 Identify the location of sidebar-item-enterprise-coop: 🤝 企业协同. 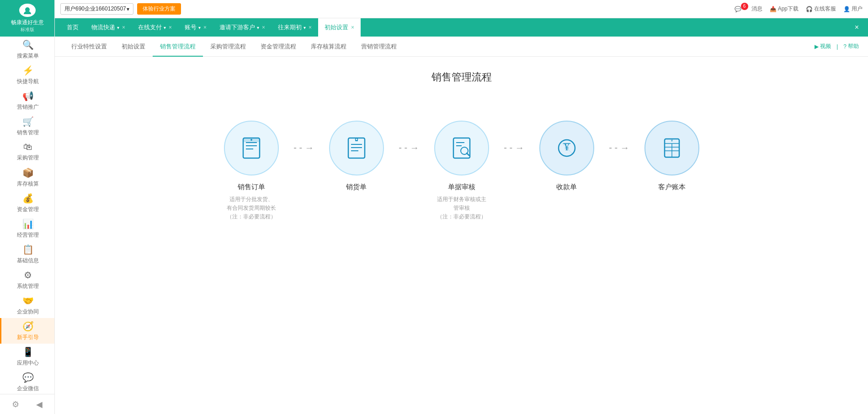
(27, 305).